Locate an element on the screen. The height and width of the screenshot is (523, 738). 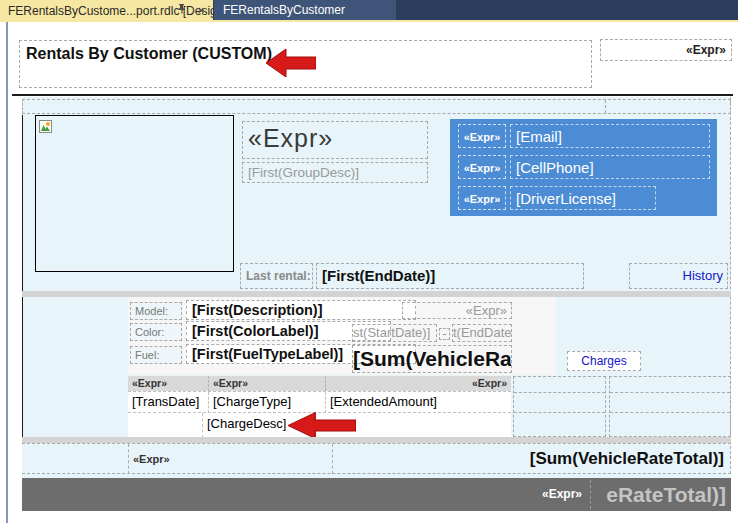
group-name-expr: «Expr» is located at coordinates (335, 138).